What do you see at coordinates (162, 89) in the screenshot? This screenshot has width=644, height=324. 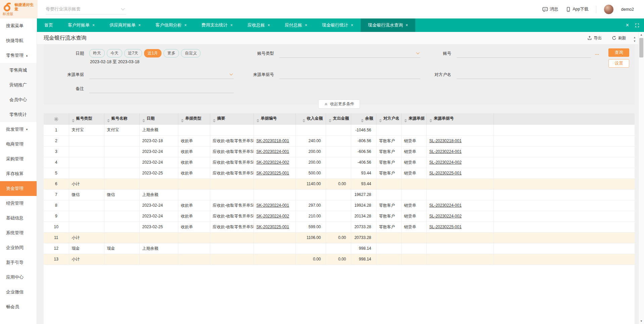 I see `remark-field` at bounding box center [162, 89].